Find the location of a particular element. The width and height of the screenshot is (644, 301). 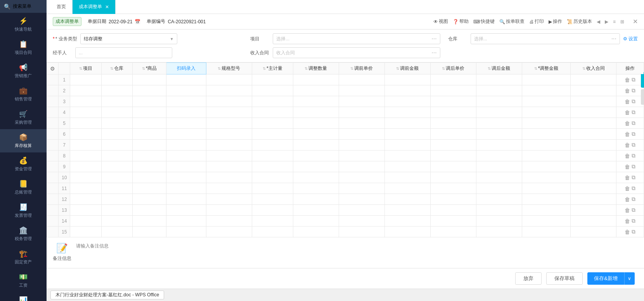

col-unit: ⇅*主计量 is located at coordinates (272, 69).